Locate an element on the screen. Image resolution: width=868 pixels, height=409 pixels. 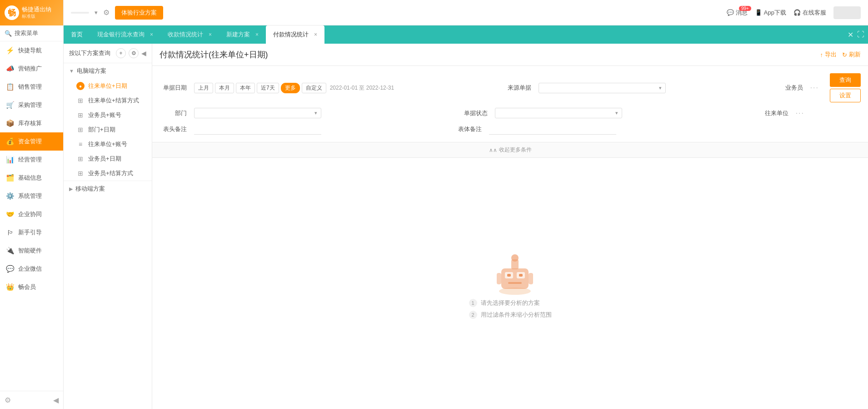
sales-icon: 📋 is located at coordinates (10, 87).